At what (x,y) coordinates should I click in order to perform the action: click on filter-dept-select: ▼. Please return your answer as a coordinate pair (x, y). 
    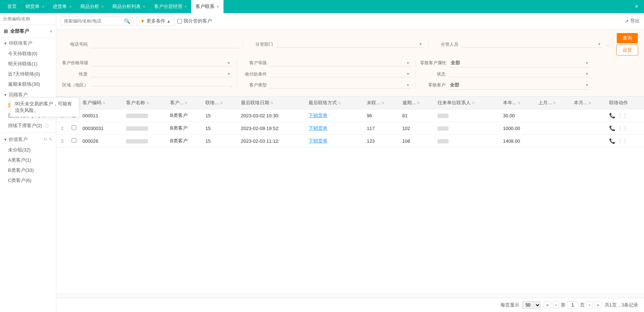
    Looking at the image, I should click on (350, 44).